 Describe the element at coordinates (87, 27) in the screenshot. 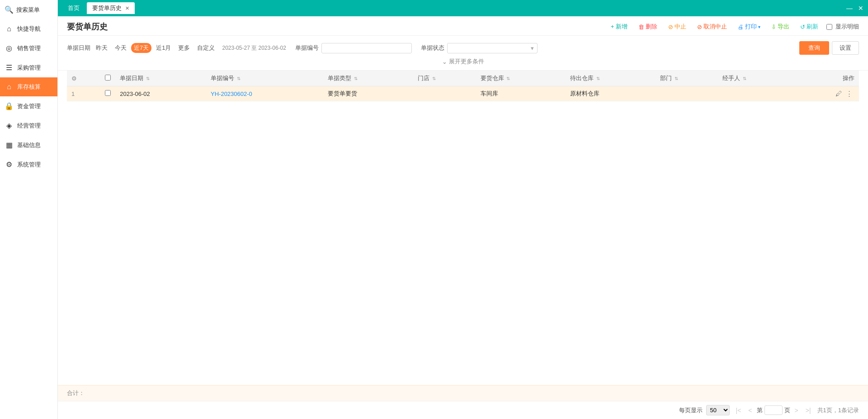

I see `page-title: 要货单历史` at that location.